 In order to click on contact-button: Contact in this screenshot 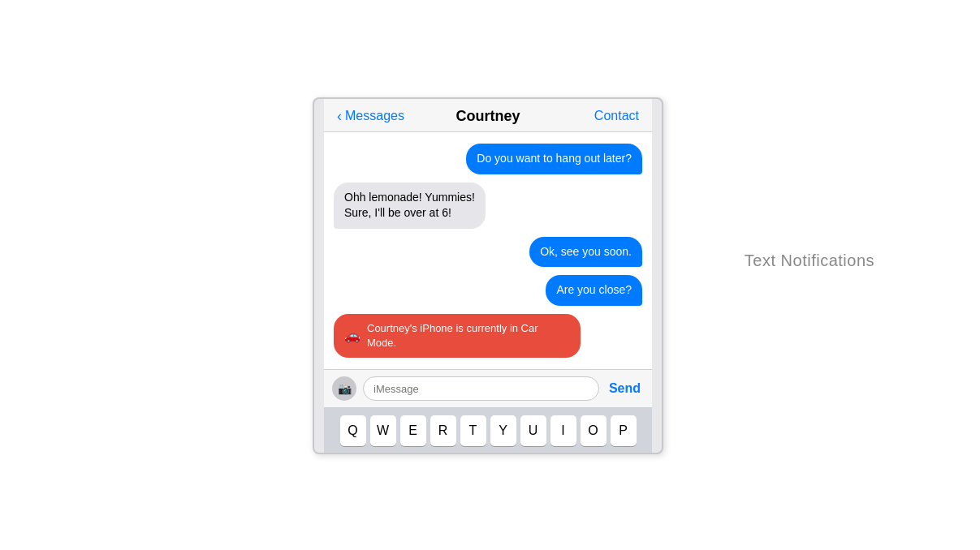, I will do `click(617, 116)`.